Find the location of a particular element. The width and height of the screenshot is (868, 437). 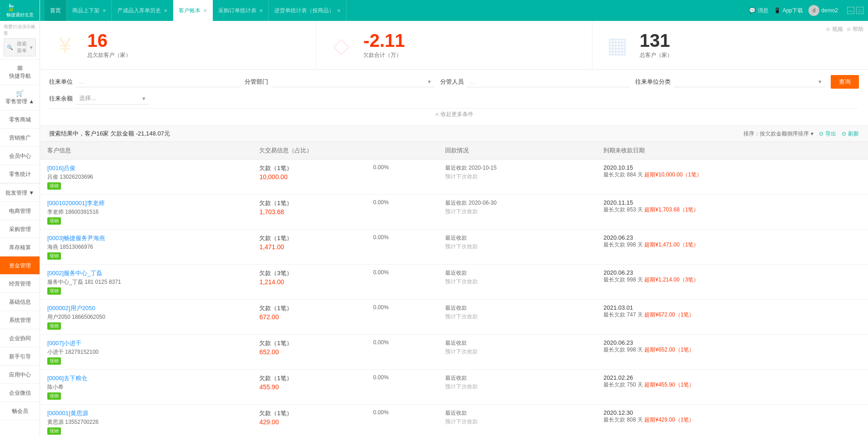

sidebar-item-business: 经营管理 is located at coordinates (20, 284).